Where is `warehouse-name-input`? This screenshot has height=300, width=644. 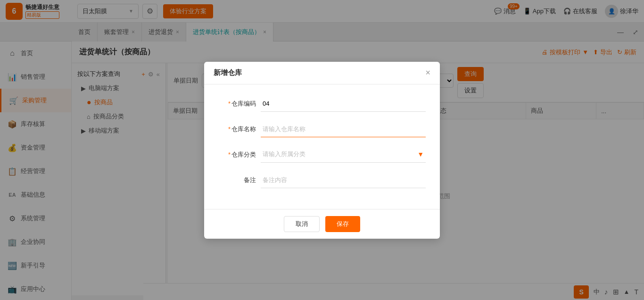
warehouse-name-input is located at coordinates (343, 129).